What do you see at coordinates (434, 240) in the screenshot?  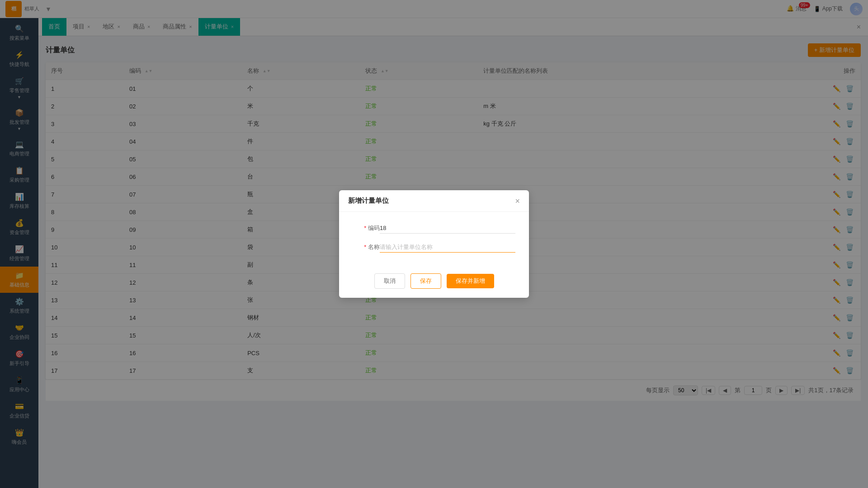 I see `modal-body: * 编码 * 名称` at bounding box center [434, 240].